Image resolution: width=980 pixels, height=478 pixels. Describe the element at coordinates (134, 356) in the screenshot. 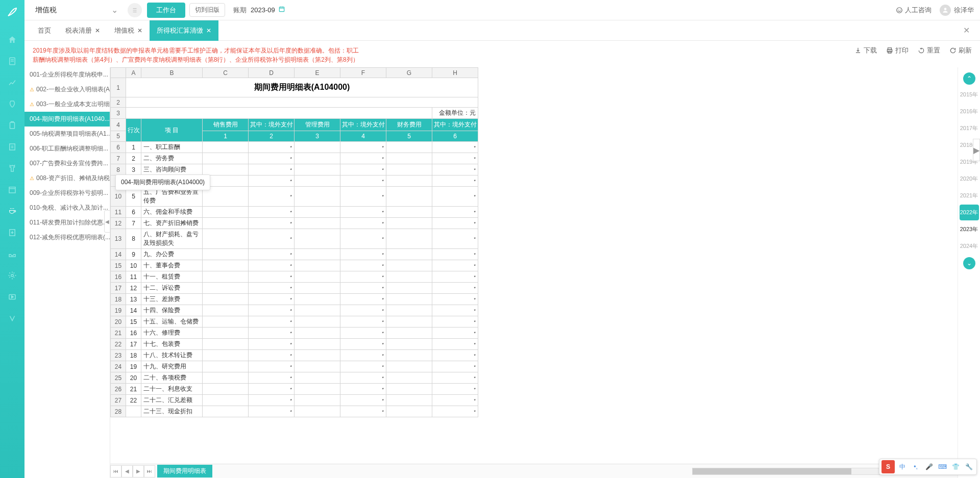

I see `row-num: 18` at that location.